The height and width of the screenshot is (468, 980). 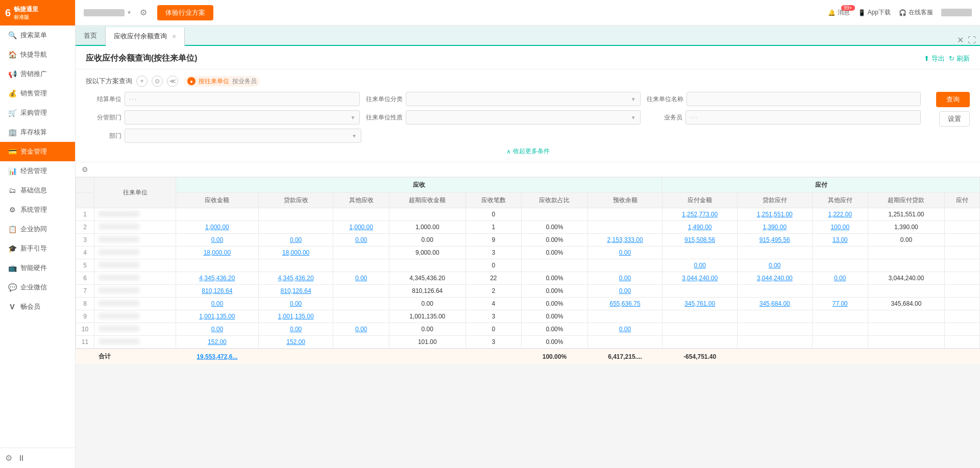 I want to click on topbar-gear-icon: ⚙, so click(x=143, y=12).